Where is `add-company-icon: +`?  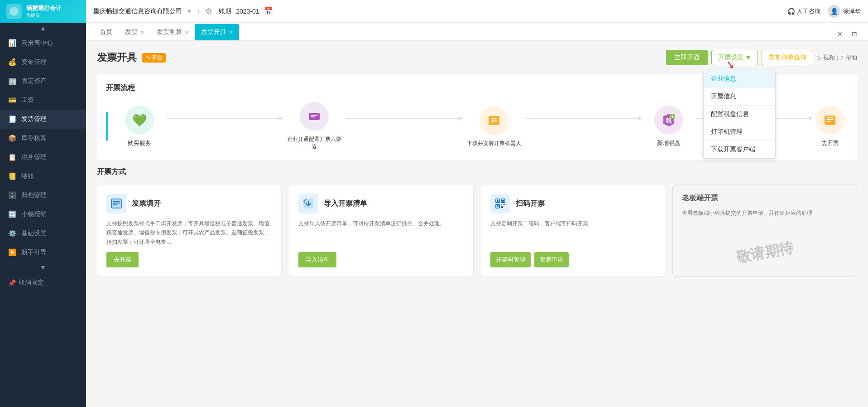 add-company-icon: + is located at coordinates (198, 11).